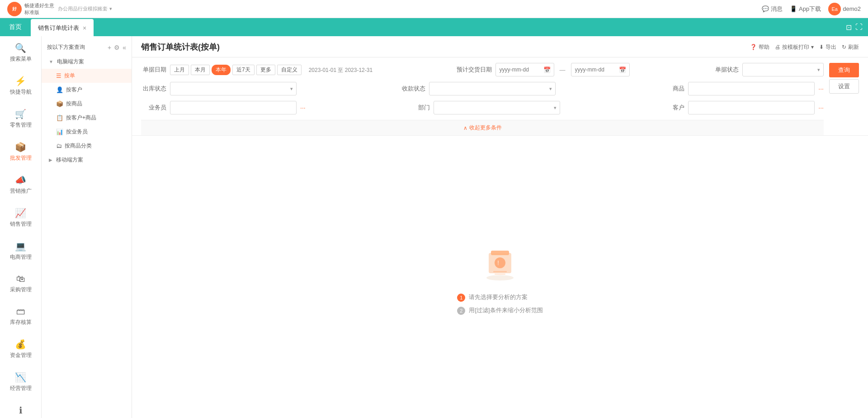 This screenshot has height=418, width=868. Describe the element at coordinates (87, 90) in the screenshot. I see `scheme-item-by-customer: 👤 按客户` at that location.